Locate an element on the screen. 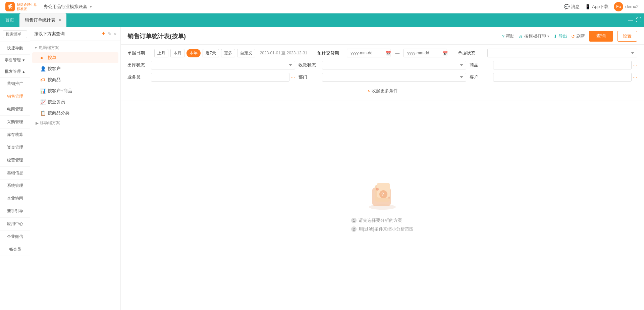 The height and width of the screenshot is (310, 644). payment-status-cell: 收款状态 is located at coordinates (382, 65).